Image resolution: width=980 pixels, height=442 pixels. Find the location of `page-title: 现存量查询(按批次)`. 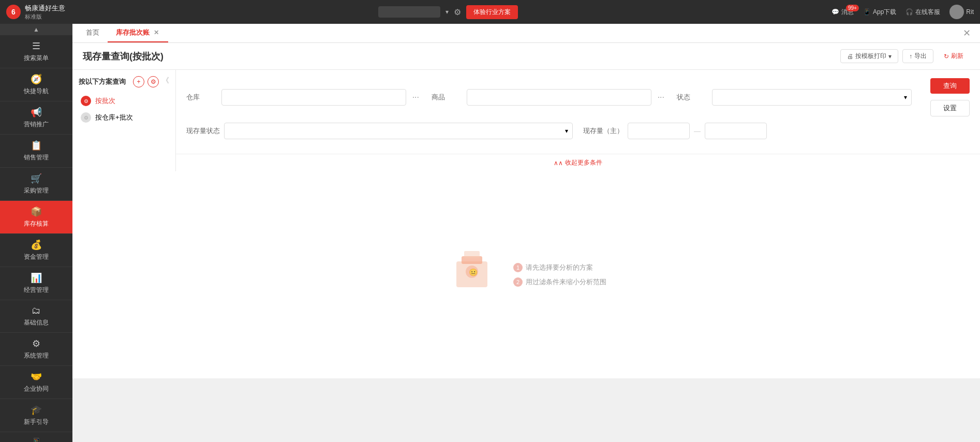

page-title: 现存量查询(按批次) is located at coordinates (123, 60).